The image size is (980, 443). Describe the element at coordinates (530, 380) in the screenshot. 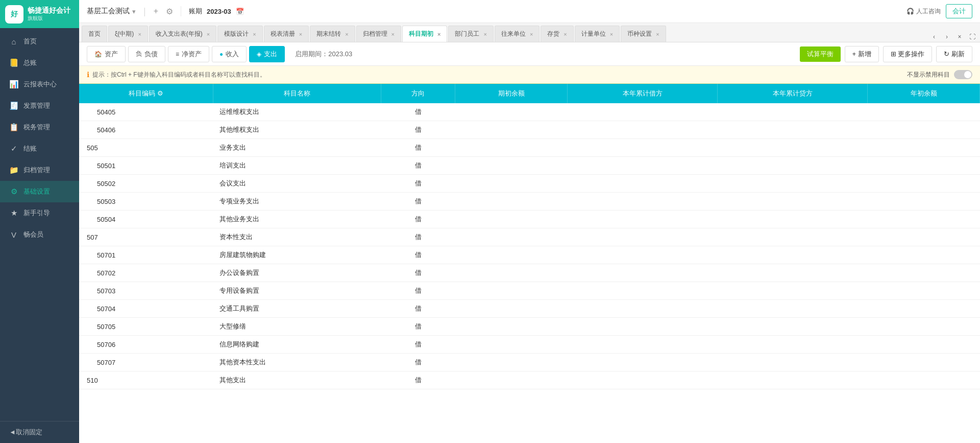

I see `table-row: 510 其他支出 借` at that location.